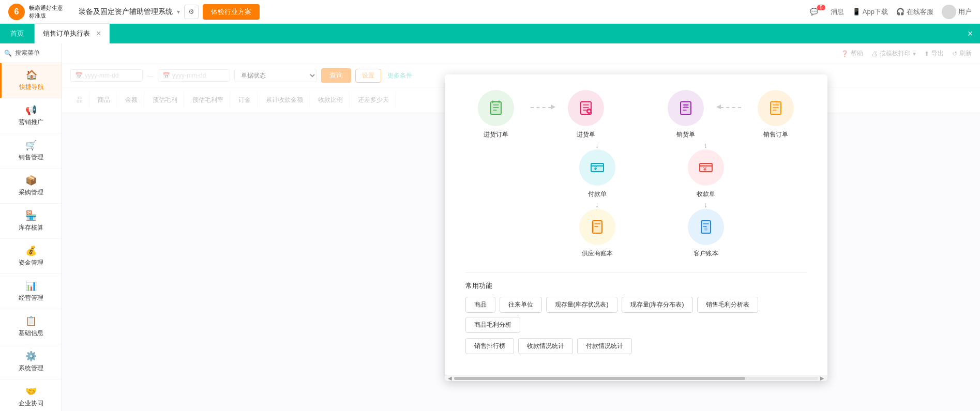  I want to click on flow-node-receipt-slip: ¥ 收款单, so click(706, 174).